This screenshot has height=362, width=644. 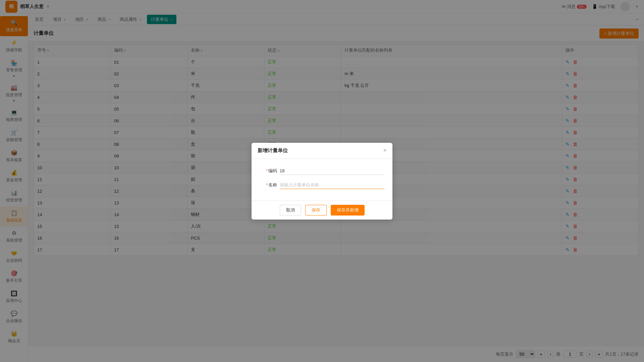 What do you see at coordinates (322, 151) in the screenshot?
I see `modal-header: 新增计量单位 ×` at bounding box center [322, 151].